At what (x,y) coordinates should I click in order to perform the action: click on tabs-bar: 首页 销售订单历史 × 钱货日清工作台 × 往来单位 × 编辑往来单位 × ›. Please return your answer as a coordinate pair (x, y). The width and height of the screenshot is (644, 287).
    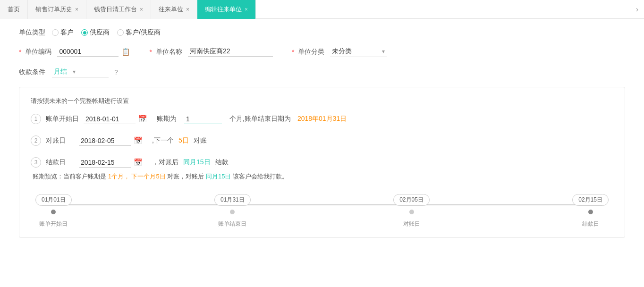
    Looking at the image, I should click on (322, 9).